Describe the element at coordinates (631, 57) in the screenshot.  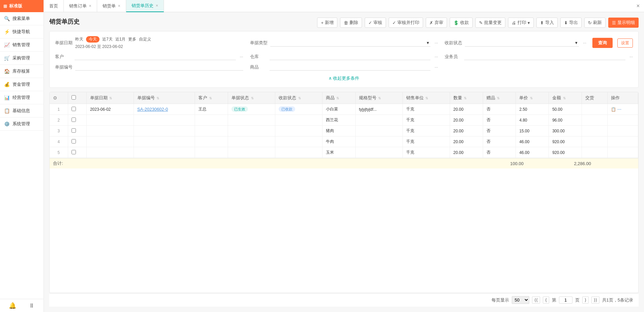
I see `salesperson-dots: ···` at that location.